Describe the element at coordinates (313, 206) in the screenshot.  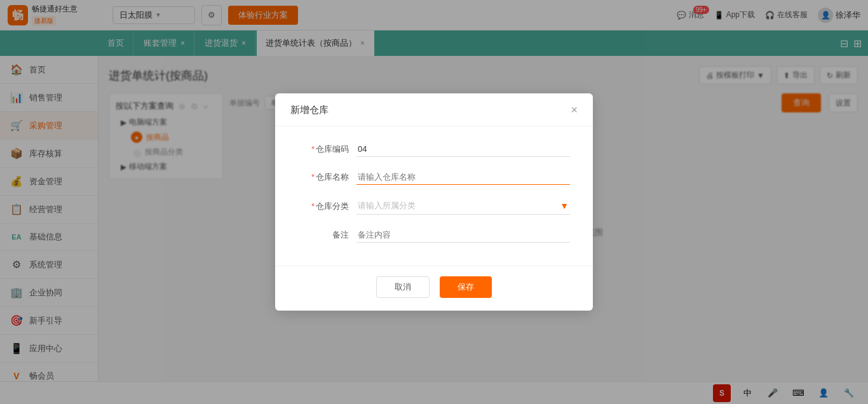
I see `category-required-mark: *` at that location.